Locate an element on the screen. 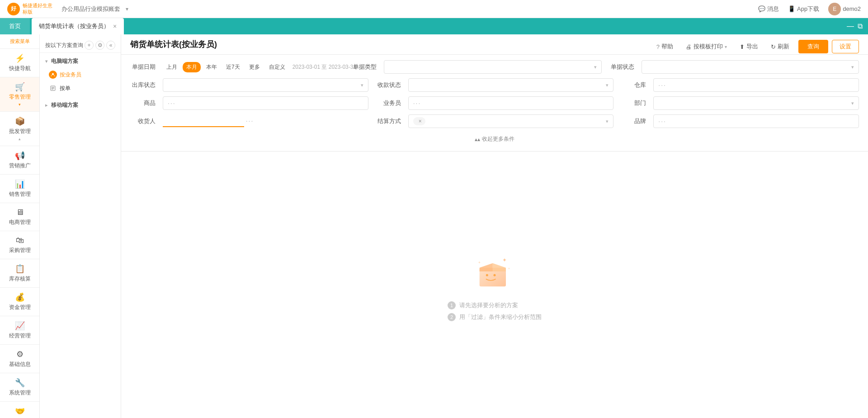 The width and height of the screenshot is (868, 418). scheme-collapse-button: « is located at coordinates (111, 45).